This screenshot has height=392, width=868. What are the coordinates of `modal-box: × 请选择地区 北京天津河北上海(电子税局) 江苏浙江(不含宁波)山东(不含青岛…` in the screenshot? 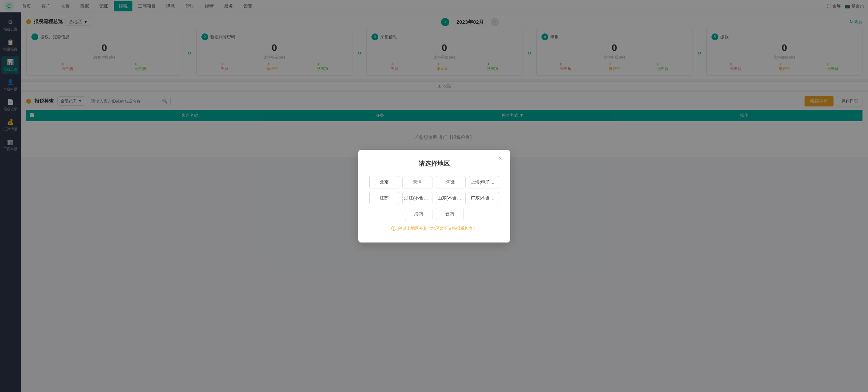 It's located at (434, 196).